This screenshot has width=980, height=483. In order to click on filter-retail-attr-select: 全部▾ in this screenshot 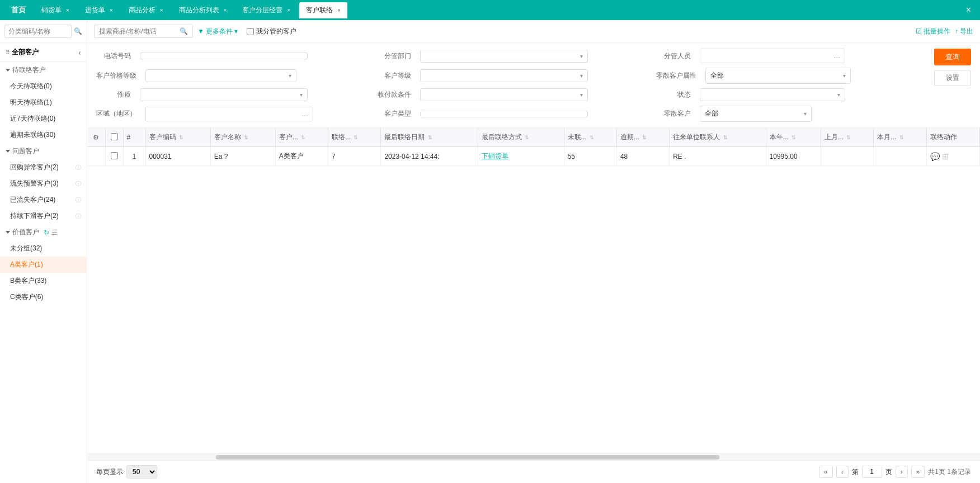, I will do `click(778, 76)`.